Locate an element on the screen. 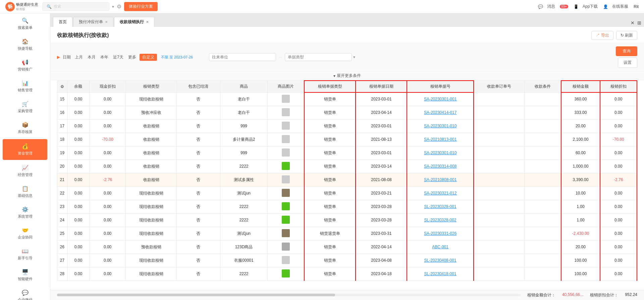 This screenshot has width=644, height=300. row-num: 17 is located at coordinates (62, 126).